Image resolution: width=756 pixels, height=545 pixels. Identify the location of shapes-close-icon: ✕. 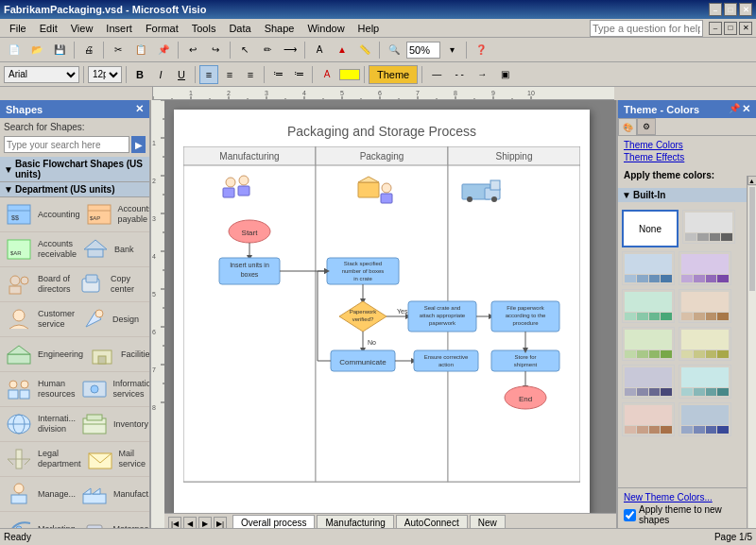
(140, 110).